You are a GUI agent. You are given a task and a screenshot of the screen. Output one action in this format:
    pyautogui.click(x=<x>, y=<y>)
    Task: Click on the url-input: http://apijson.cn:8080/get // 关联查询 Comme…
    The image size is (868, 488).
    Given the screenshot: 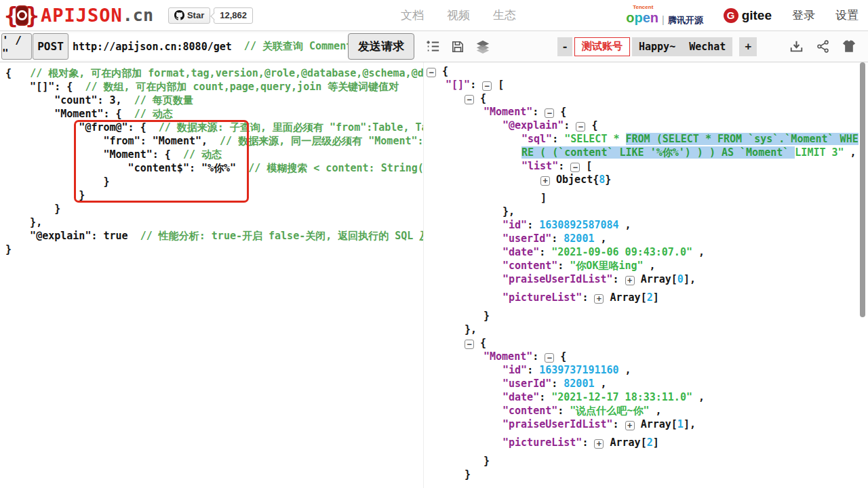 What is the action you would take?
    pyautogui.click(x=208, y=46)
    